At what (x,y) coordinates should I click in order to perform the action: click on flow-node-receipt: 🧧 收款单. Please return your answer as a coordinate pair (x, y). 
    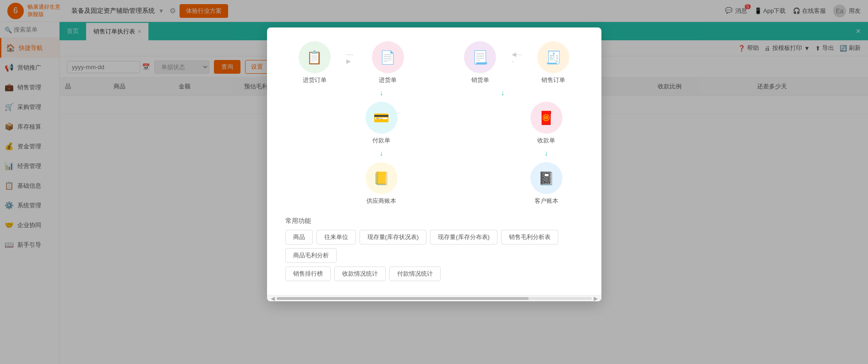
    Looking at the image, I should click on (546, 123).